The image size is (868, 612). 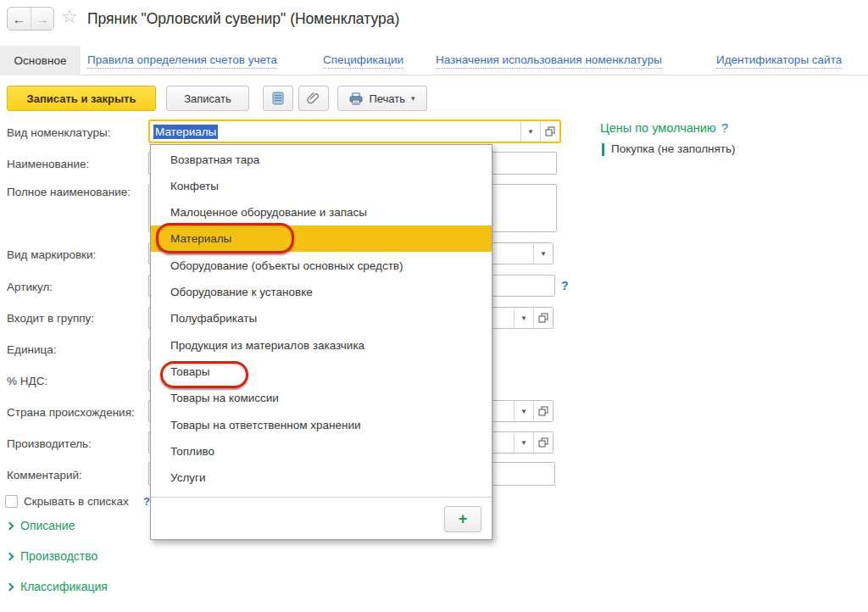 I want to click on add-new-item-button: +, so click(x=463, y=519).